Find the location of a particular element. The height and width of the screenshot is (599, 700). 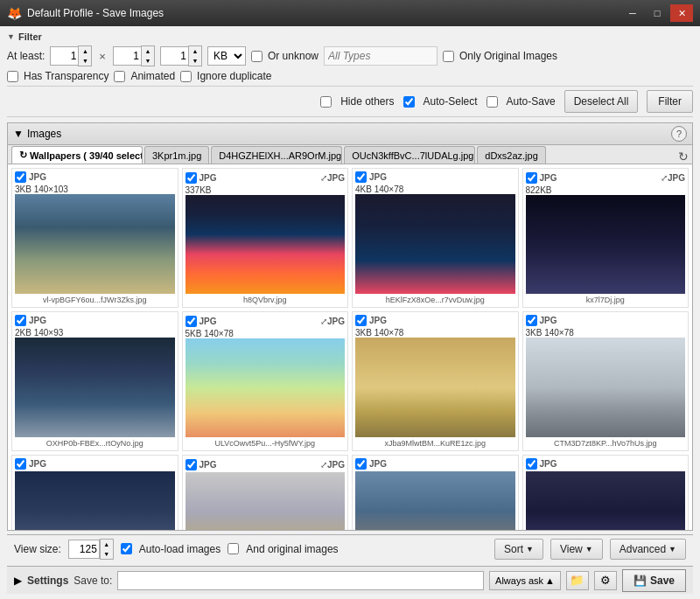

image-cell-4: JPG2KB 140×93OXHP0b-FBEx...rtOyNo.jpg is located at coordinates (94, 381).